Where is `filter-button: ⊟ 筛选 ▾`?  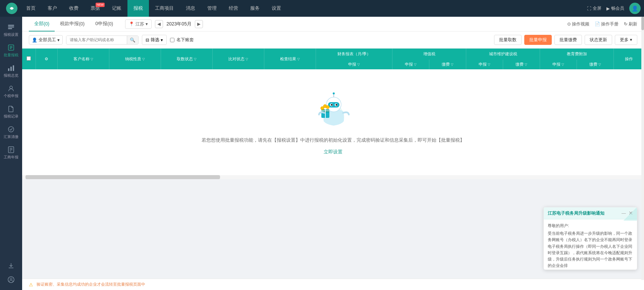
filter-button: ⊟ 筛选 ▾ is located at coordinates (154, 40).